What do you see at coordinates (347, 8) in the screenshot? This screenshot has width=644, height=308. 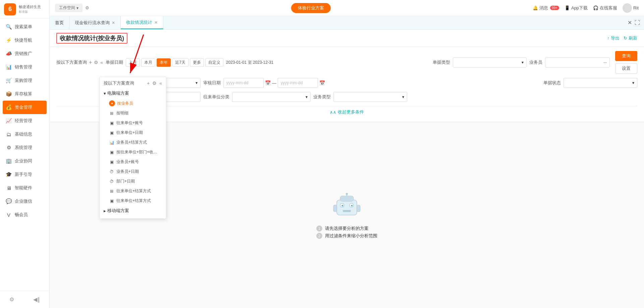 I see `topbar: 工作空间 ▾ ⚙ 体验行业方案 🔔 消息 99+ 📱 App下载 🎧 在线客服` at bounding box center [347, 8].